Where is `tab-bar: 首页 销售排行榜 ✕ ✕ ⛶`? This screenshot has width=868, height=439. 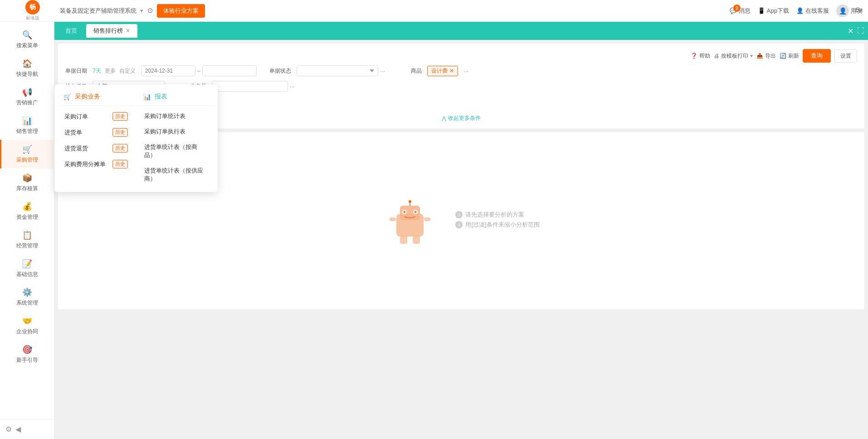 tab-bar: 首页 销售排行榜 ✕ ✕ ⛶ is located at coordinates (461, 31).